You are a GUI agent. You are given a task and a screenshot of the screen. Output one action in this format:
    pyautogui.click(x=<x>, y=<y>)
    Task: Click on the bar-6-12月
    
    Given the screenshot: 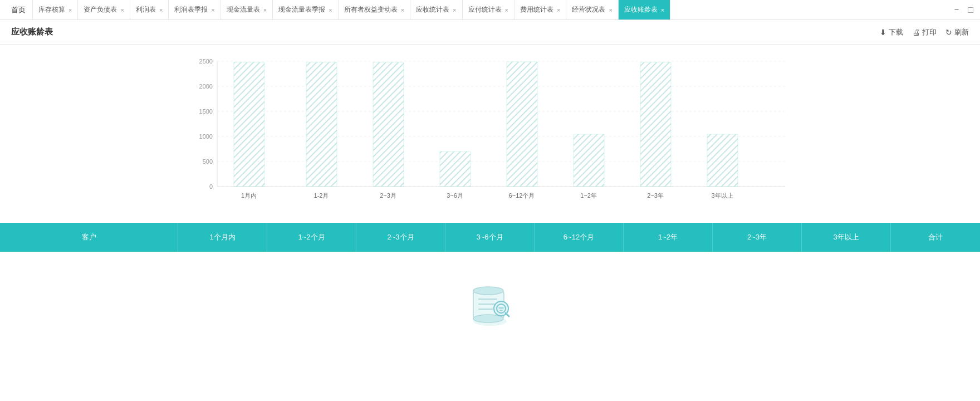 What is the action you would take?
    pyautogui.click(x=522, y=124)
    